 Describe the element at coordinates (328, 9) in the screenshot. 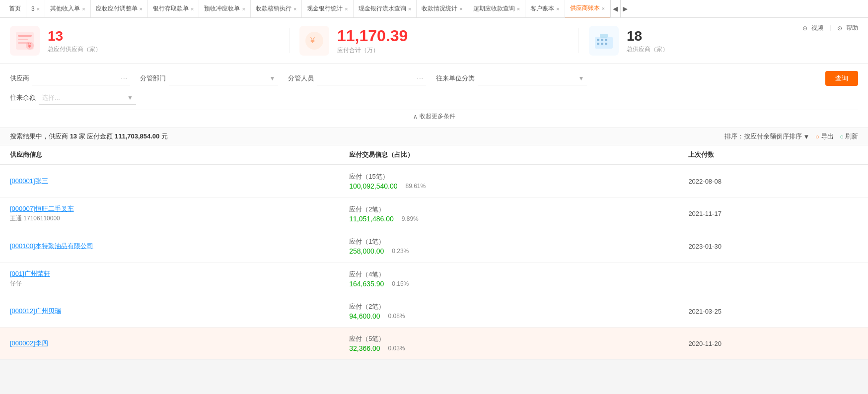

I see `nav-tab-cash-bank-stat: 现金银行统计 ×` at that location.